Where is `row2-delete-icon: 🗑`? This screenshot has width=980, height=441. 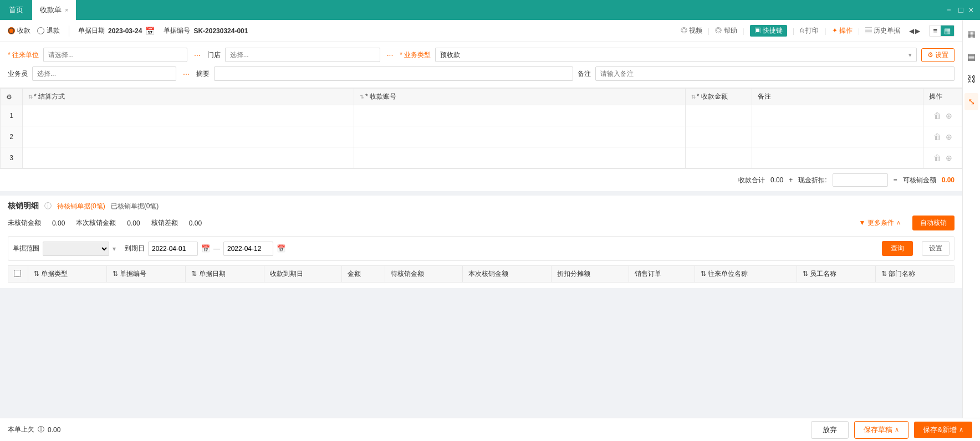 row2-delete-icon: 🗑 is located at coordinates (937, 137).